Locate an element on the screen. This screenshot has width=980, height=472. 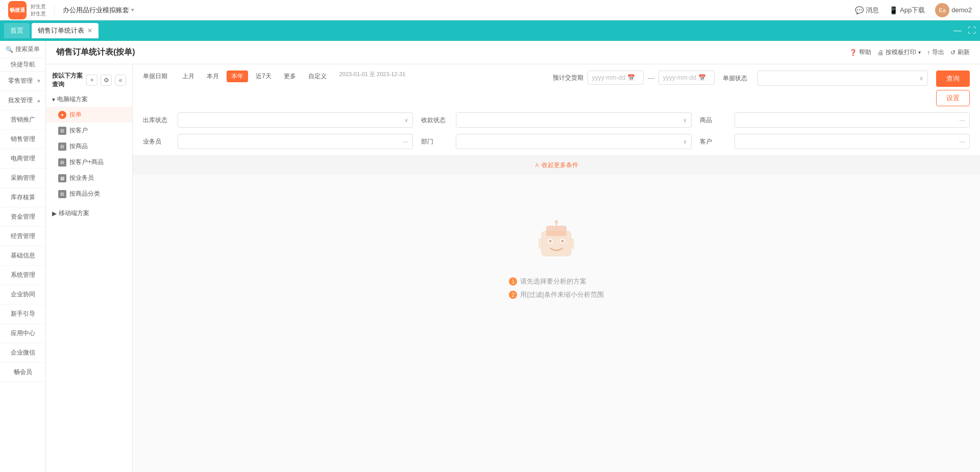
tab-sales-order-stats: 销售订单统计表 ✕ is located at coordinates (65, 31).